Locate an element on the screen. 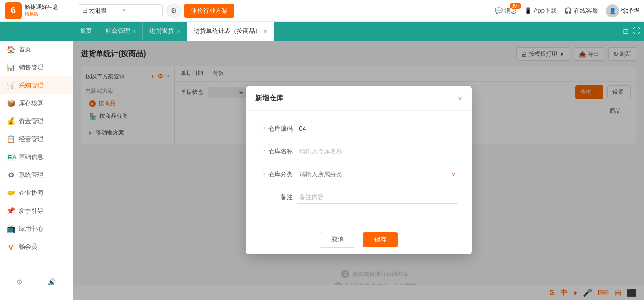 Image resolution: width=644 pixels, height=300 pixels. brand-sub: 精易版 is located at coordinates (41, 14).